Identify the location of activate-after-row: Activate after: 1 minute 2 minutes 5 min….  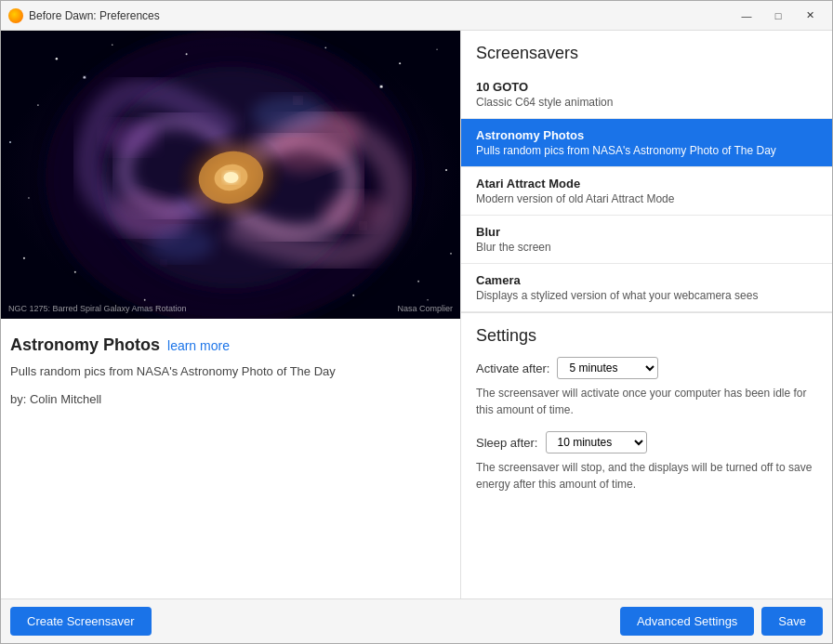
(647, 368).